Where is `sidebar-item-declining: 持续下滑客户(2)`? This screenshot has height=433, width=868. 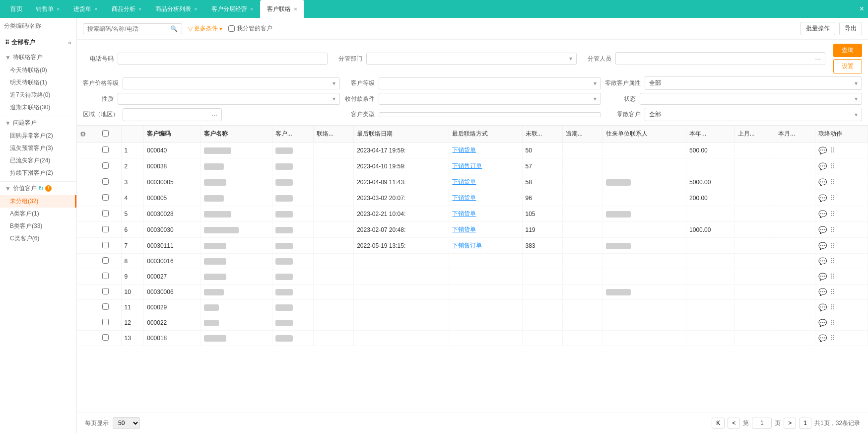 sidebar-item-declining: 持续下滑客户(2) is located at coordinates (38, 173).